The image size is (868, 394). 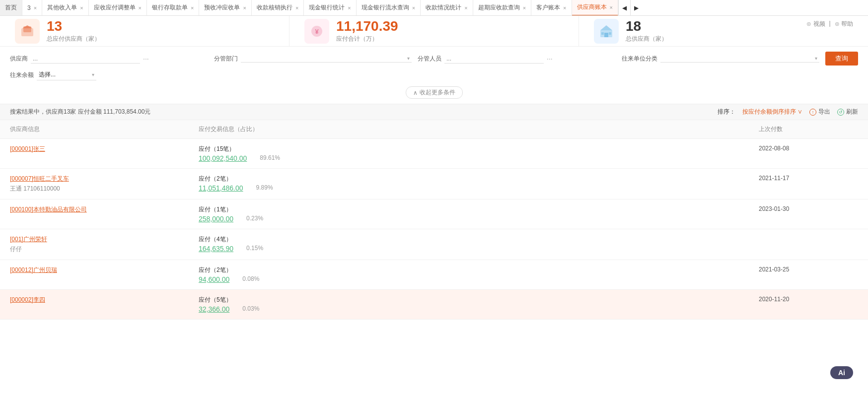 I want to click on nav-tab-3-close: ×, so click(x=35, y=8).